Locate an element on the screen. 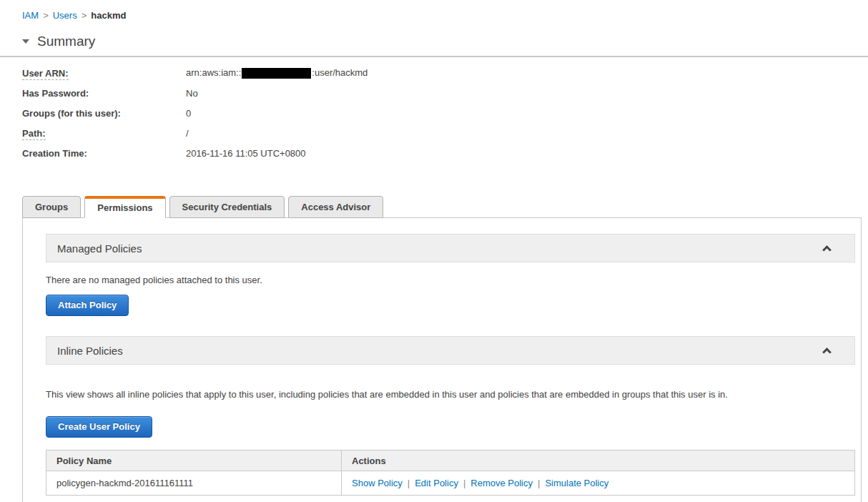  inline-policies-header: Inline Policies is located at coordinates (450, 350).